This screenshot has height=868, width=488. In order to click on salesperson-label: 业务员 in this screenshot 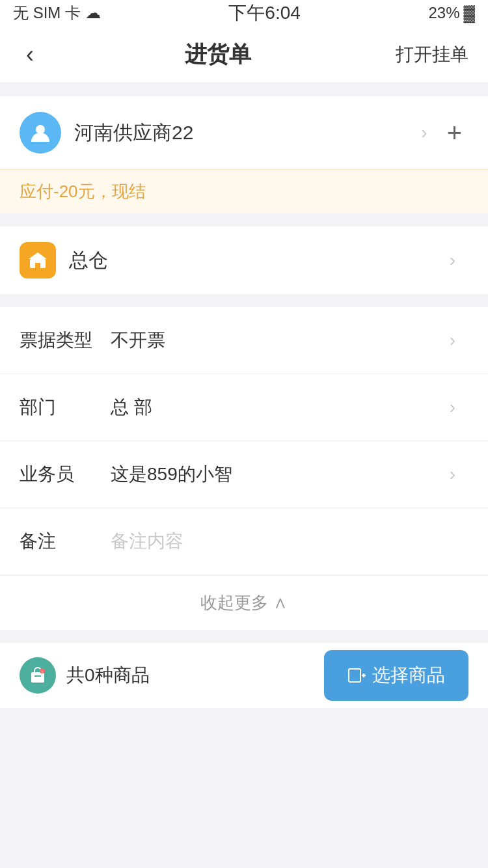, I will do `click(59, 474)`.